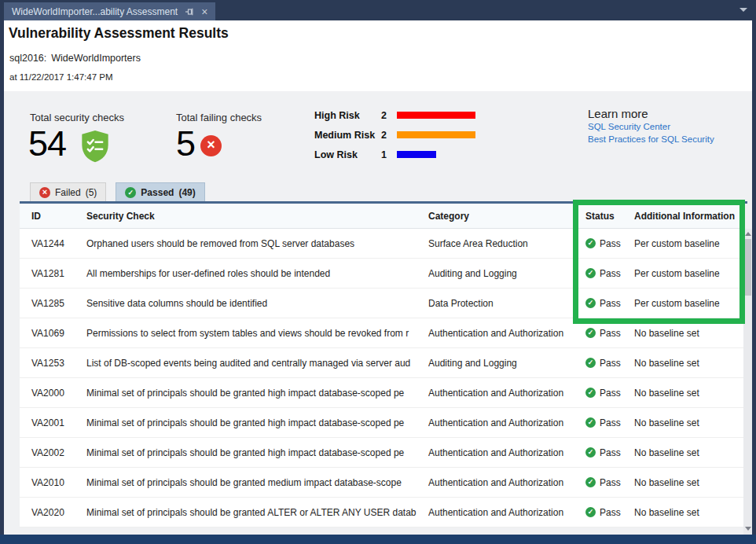 This screenshot has height=544, width=756. Describe the element at coordinates (748, 234) in the screenshot. I see `scroll-up-icon` at that location.